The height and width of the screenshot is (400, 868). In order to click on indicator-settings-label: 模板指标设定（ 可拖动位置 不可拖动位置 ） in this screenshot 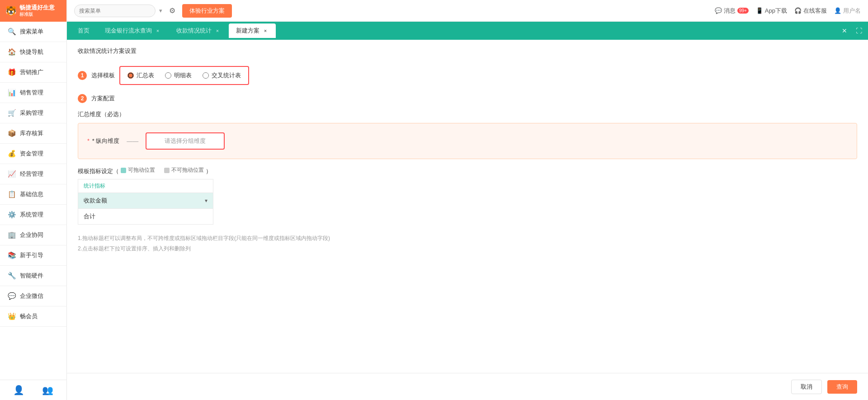, I will do `click(145, 171)`.